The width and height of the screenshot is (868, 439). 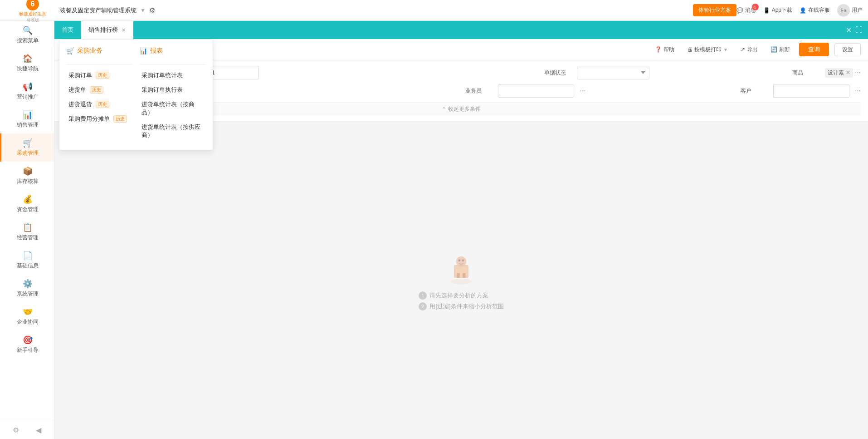 What do you see at coordinates (857, 30) in the screenshot?
I see `tab-bar-actions: ✕ ⛶` at bounding box center [857, 30].